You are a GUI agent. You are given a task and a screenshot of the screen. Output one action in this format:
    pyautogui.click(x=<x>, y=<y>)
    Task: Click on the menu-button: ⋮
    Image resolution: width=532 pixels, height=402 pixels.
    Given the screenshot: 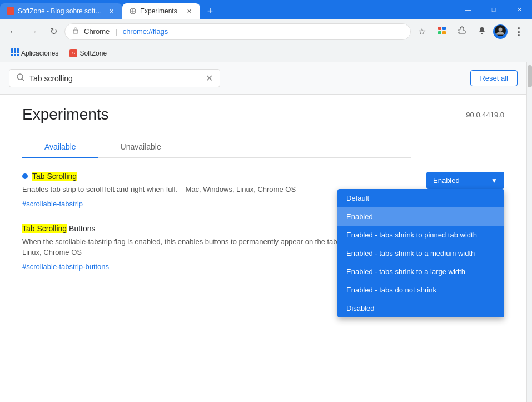 What is the action you would take?
    pyautogui.click(x=519, y=32)
    